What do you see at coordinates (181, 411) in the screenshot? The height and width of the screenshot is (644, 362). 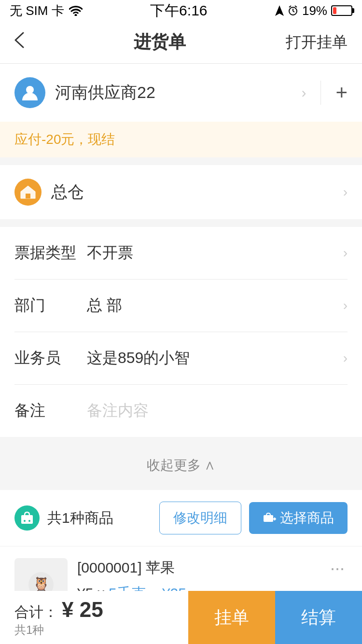 I see `remark-row: 备注 备注内容` at bounding box center [181, 411].